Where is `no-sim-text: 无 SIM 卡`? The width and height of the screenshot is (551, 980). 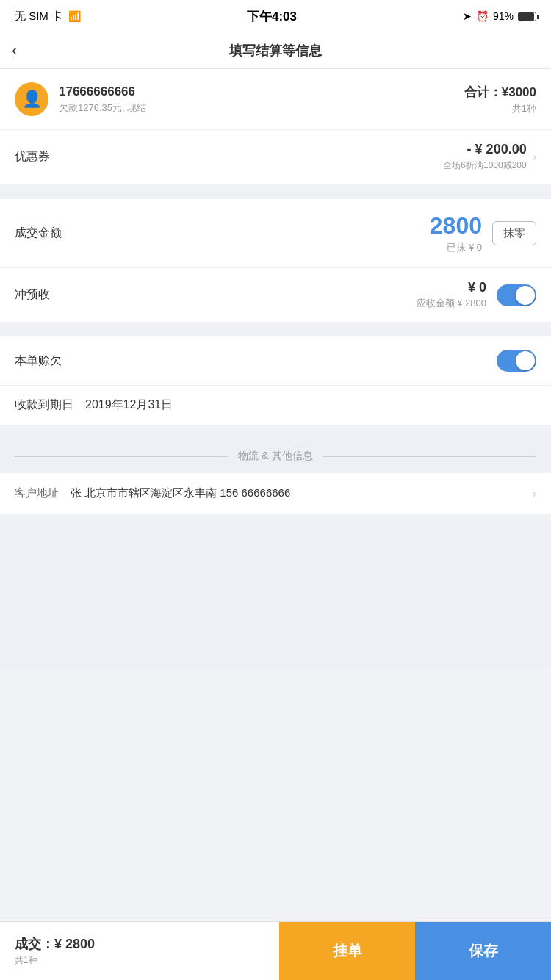
no-sim-text: 无 SIM 卡 is located at coordinates (38, 16).